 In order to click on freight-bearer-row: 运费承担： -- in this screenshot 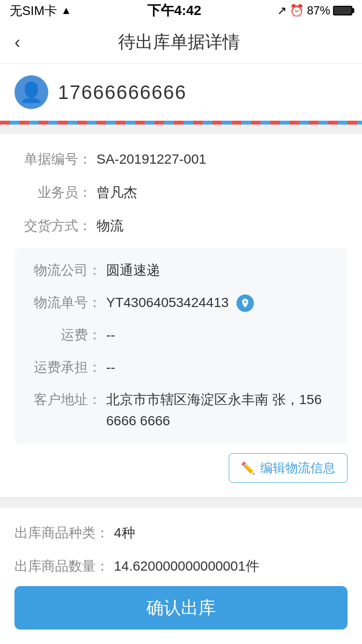, I will do `click(181, 368)`.